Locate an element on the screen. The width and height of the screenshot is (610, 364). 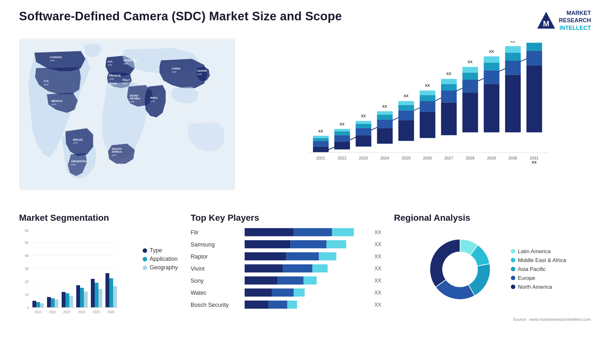
regional-legend-label: Europe is located at coordinates (527, 278).